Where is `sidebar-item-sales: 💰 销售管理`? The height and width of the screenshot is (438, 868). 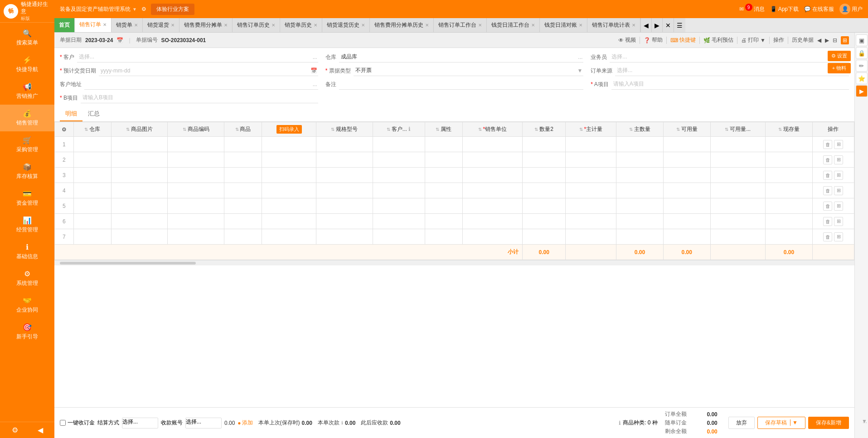 sidebar-item-sales: 💰 销售管理 is located at coordinates (27, 118).